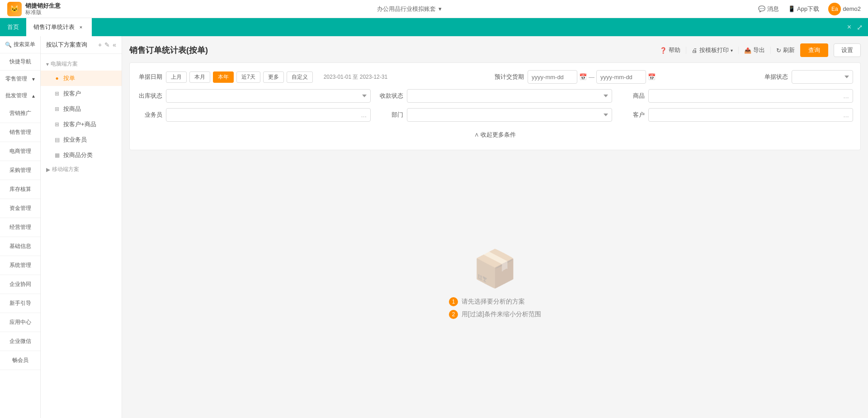 The image size is (868, 418). I want to click on bill-status-select, so click(822, 77).